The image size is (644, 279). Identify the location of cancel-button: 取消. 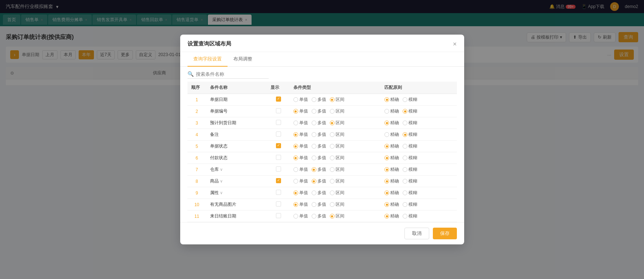
(417, 233).